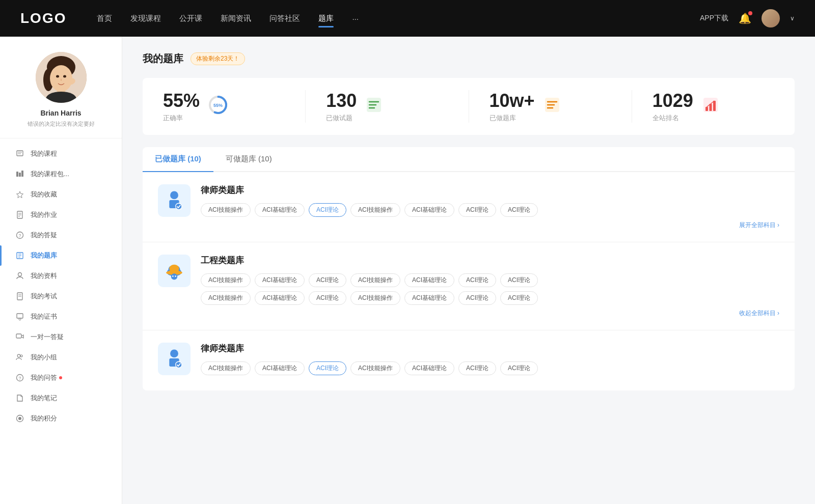 Image resolution: width=815 pixels, height=504 pixels. What do you see at coordinates (280, 210) in the screenshot?
I see `tag-l1-1: ACI基础理论` at bounding box center [280, 210].